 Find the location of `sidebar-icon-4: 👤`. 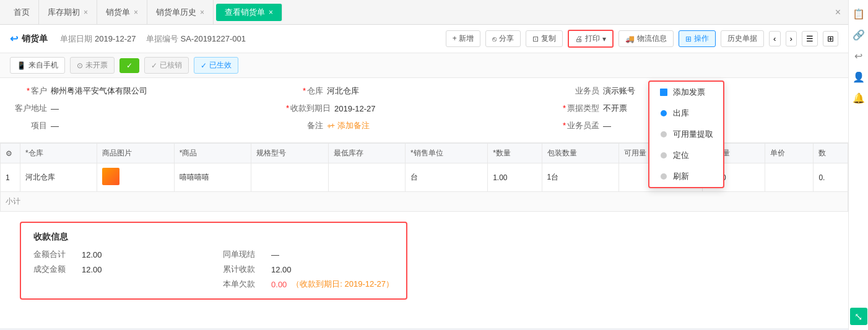

sidebar-icon-4: 👤 is located at coordinates (859, 77).